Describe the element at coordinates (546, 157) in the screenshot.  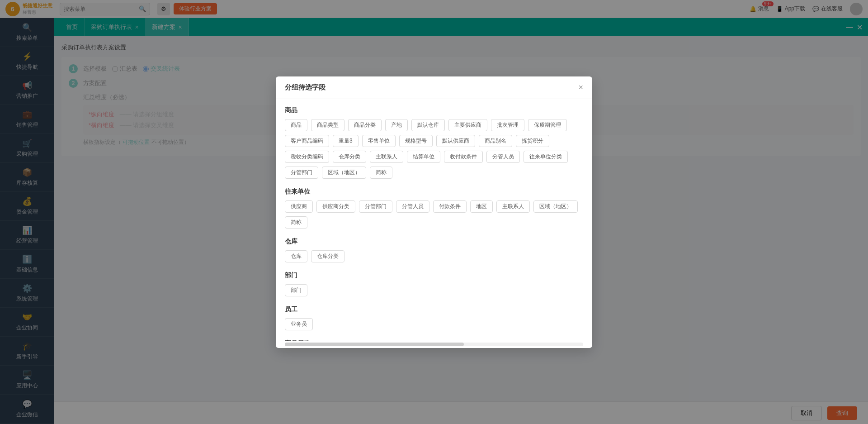
I see `field-chip-goods-21: 往来单位分类` at that location.